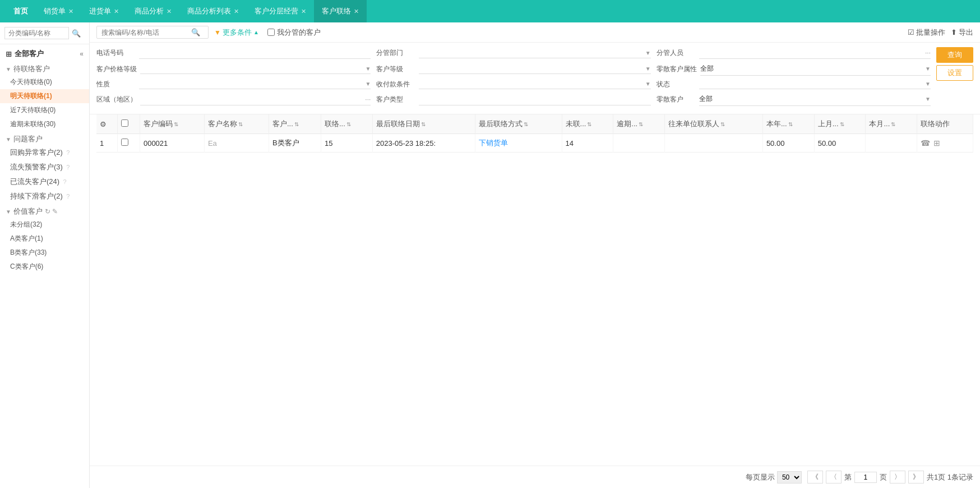 The image size is (980, 488). I want to click on nav-close-sales: ✕, so click(71, 11).